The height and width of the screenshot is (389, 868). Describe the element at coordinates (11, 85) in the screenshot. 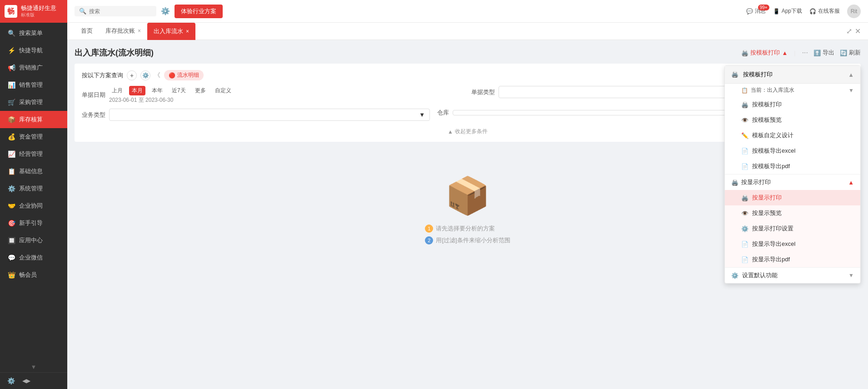

I see `chart-icon: 📊` at that location.